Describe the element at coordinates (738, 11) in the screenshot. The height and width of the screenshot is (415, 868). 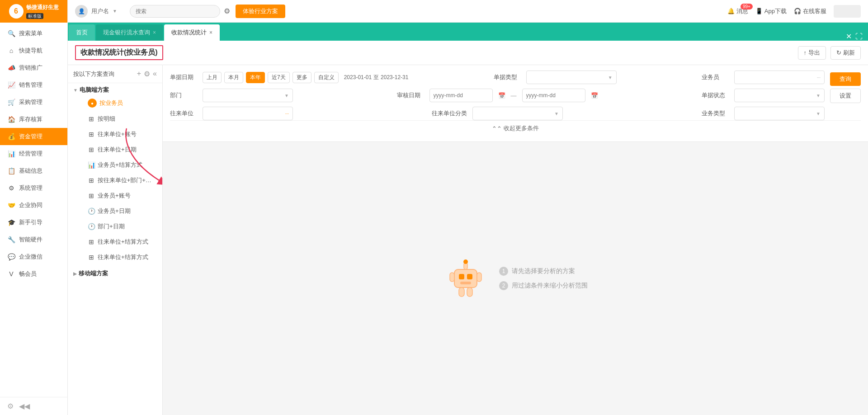
I see `messages-btn: 🔔 消息 99+` at that location.